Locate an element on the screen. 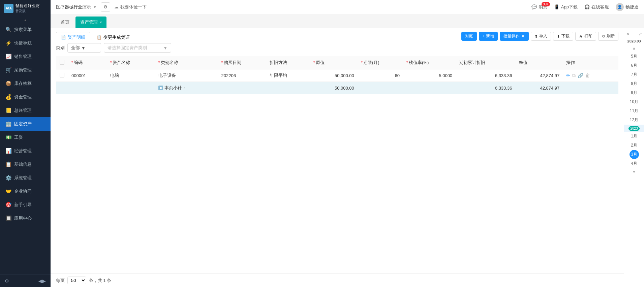  sidebar-item-inventory: 📦库存核算 is located at coordinates (25, 84).